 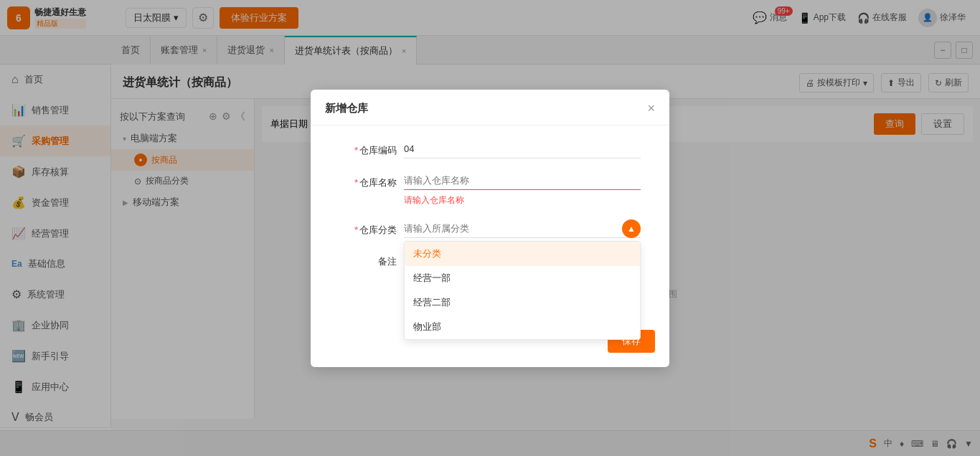 I want to click on category-select-wrapper: ▲ 未分类 经营一部 经营二部 物业部, so click(x=522, y=229).